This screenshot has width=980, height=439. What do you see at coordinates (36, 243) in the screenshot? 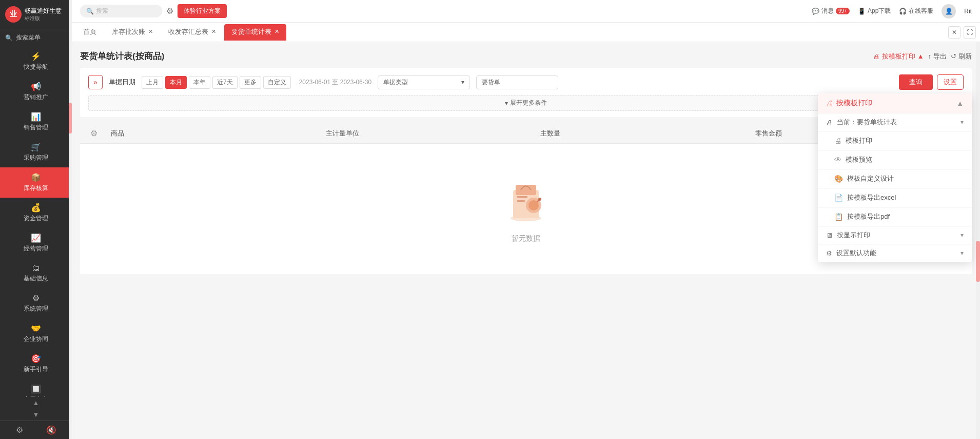
I see `sidebar-item-operation: 📈 经营管理` at bounding box center [36, 243].